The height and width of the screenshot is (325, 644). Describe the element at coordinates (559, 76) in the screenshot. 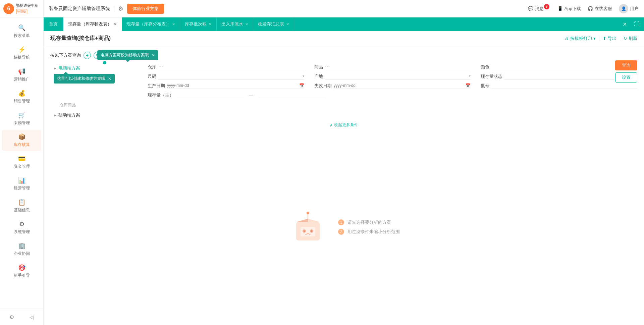

I see `field-inventory-status: 现存量状态 ▾` at that location.